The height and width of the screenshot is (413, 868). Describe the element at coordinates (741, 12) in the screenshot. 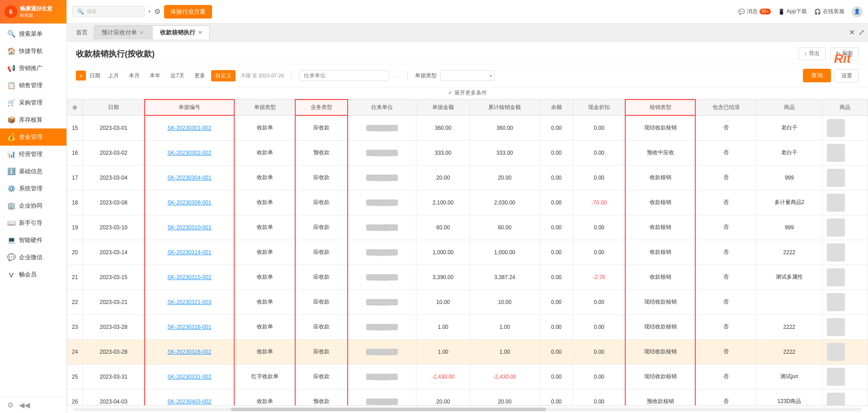

I see `message-icon: 💬` at that location.